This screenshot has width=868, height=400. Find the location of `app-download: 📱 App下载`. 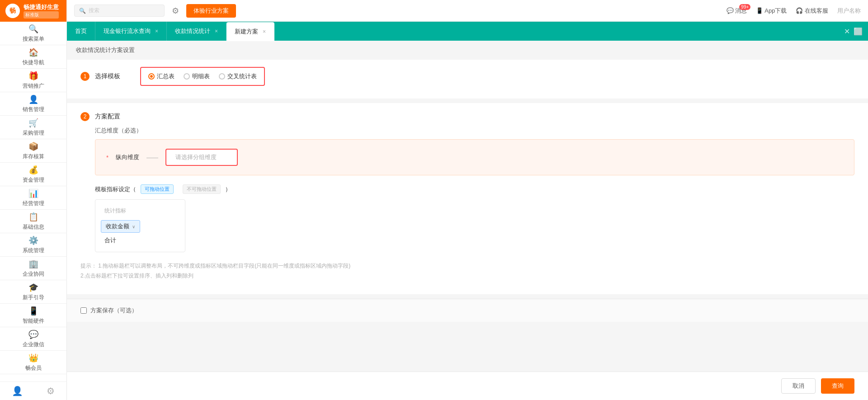

app-download: 📱 App下载 is located at coordinates (771, 11).